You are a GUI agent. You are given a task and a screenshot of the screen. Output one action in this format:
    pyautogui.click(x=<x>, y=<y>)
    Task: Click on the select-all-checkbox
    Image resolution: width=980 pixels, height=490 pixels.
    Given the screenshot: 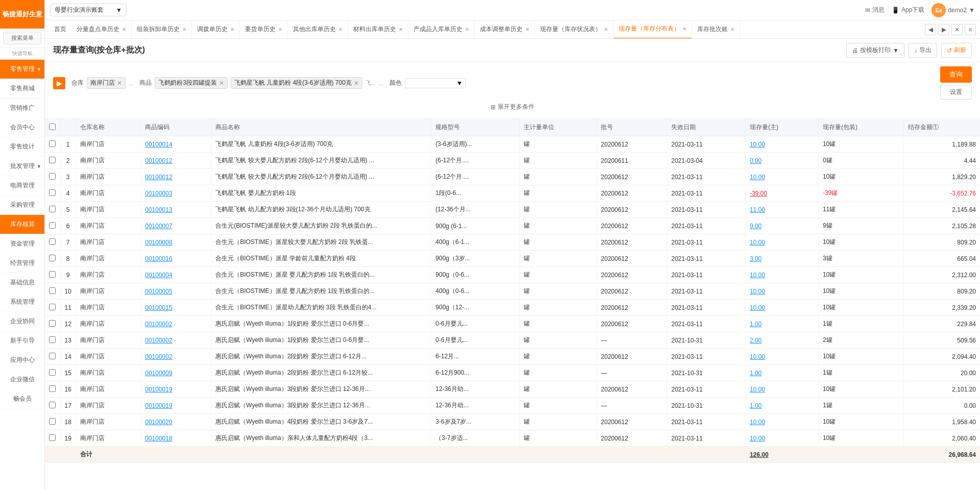 What is the action you would take?
    pyautogui.click(x=52, y=127)
    